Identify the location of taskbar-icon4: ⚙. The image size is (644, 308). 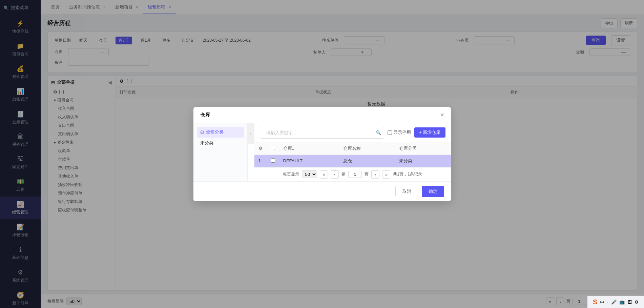
(637, 302).